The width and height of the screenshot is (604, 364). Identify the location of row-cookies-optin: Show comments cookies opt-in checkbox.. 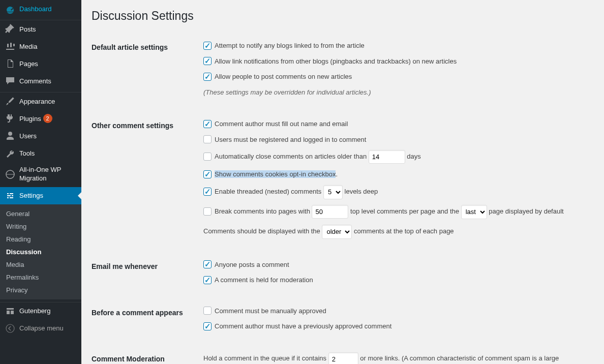
(396, 174).